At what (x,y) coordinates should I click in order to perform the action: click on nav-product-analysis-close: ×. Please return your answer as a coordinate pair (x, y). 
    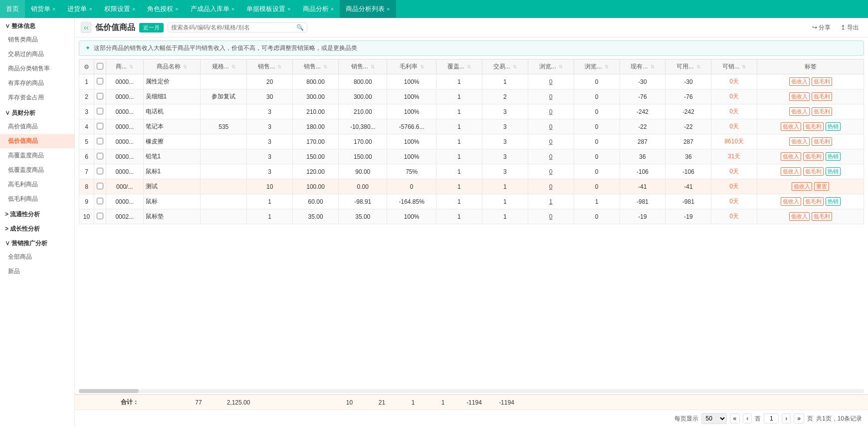
    Looking at the image, I should click on (332, 9).